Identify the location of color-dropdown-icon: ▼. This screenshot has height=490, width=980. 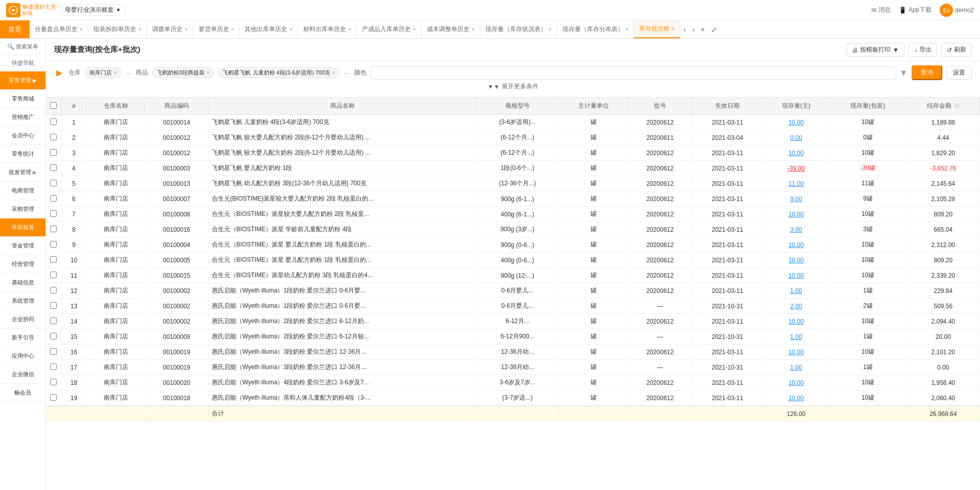
(903, 73).